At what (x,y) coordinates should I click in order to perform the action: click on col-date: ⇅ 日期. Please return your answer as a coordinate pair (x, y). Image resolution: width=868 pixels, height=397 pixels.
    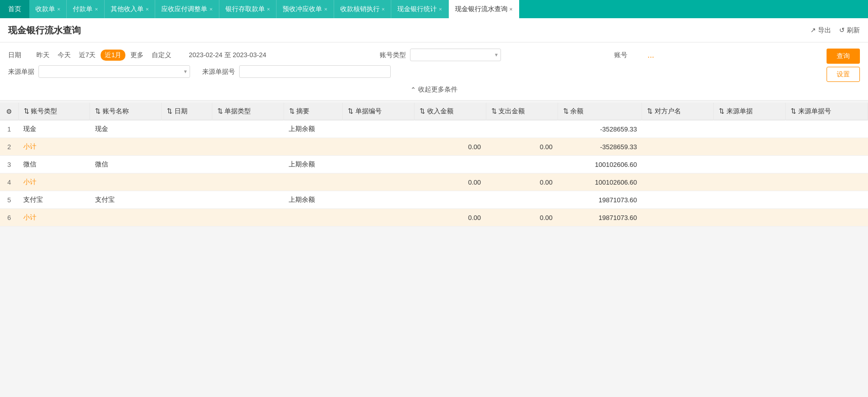
    Looking at the image, I should click on (187, 111).